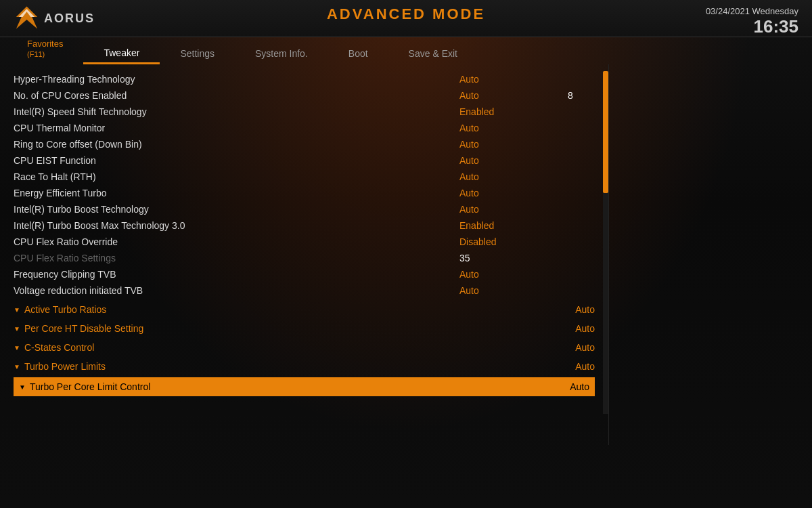 Image resolution: width=812 pixels, height=508 pixels. What do you see at coordinates (237, 96) in the screenshot?
I see `setting-name: No. of CPU Cores Enabled` at bounding box center [237, 96].